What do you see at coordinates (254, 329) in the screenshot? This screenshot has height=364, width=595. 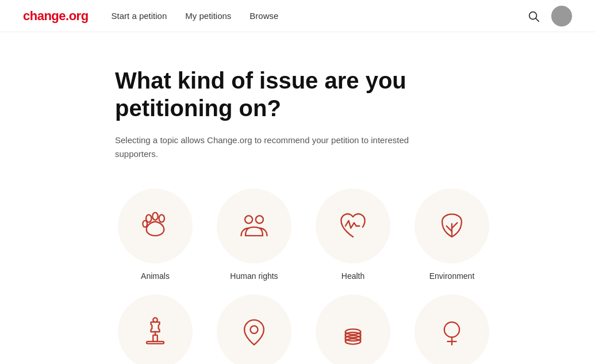 I see `topic-circle-community` at bounding box center [254, 329].